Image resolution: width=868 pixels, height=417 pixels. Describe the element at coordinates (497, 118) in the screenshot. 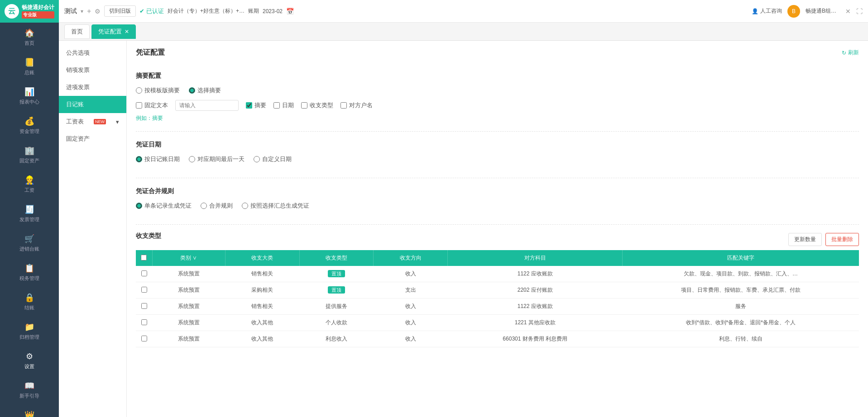

I see `example-text: 例如：摘要` at that location.